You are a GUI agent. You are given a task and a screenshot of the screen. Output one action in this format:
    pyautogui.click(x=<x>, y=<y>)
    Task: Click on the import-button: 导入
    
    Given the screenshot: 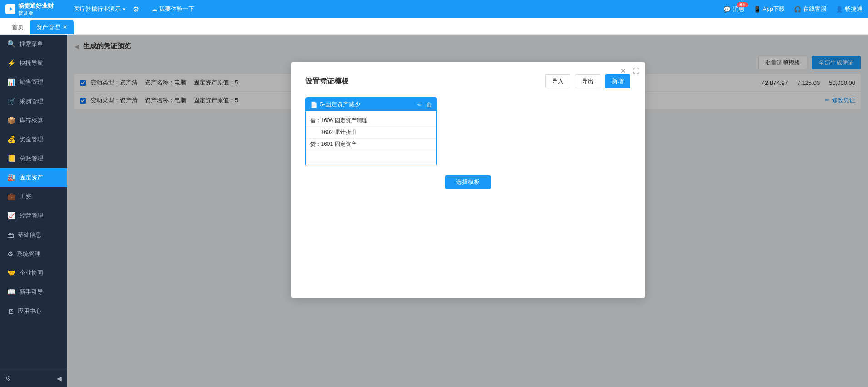 What is the action you would take?
    pyautogui.click(x=558, y=81)
    